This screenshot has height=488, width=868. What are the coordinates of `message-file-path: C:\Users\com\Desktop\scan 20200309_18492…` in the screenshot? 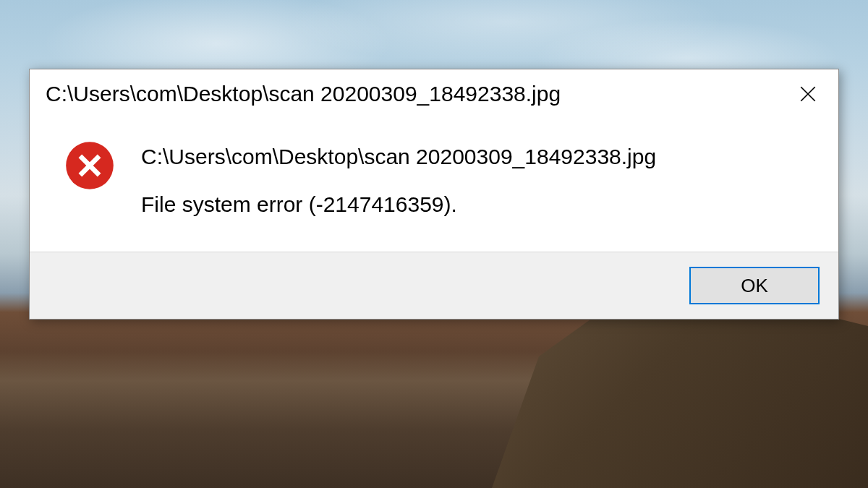 It's located at (399, 157).